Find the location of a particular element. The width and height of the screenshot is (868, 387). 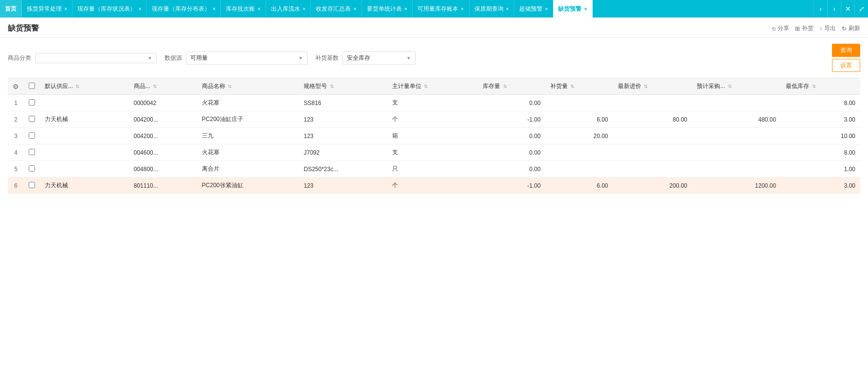

row-product-name-5: 离合片 is located at coordinates (248, 169).